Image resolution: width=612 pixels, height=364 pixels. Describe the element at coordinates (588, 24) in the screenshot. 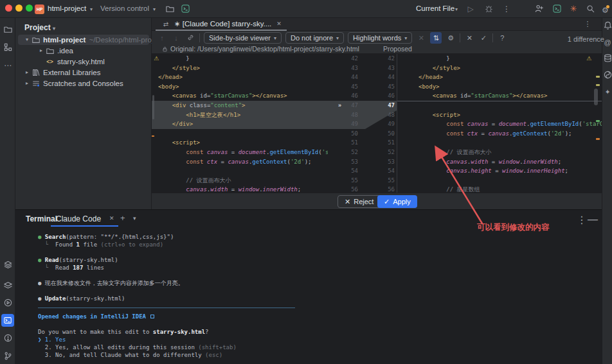

I see `tab-options-icon: ⋮` at that location.